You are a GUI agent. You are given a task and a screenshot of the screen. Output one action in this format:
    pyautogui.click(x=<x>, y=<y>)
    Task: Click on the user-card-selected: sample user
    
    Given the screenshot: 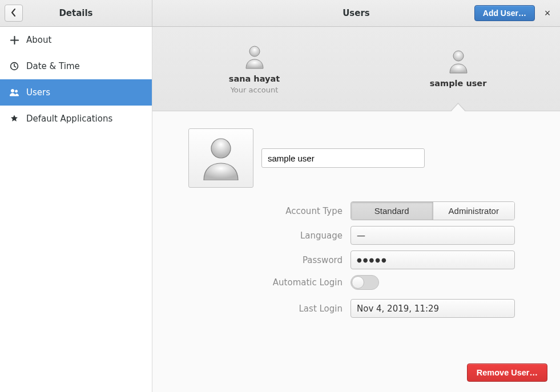 What is the action you would take?
    pyautogui.click(x=458, y=68)
    